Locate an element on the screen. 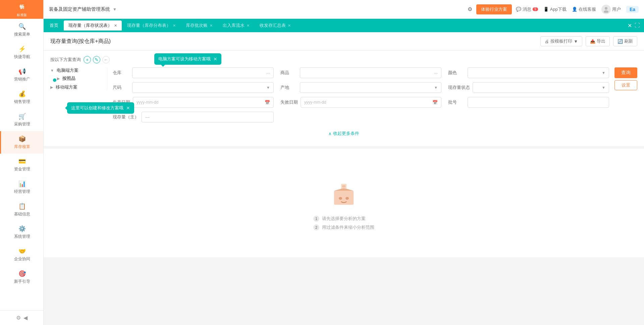 This screenshot has width=644, height=325. sidebar-item-label: 新手引导 is located at coordinates (22, 282).